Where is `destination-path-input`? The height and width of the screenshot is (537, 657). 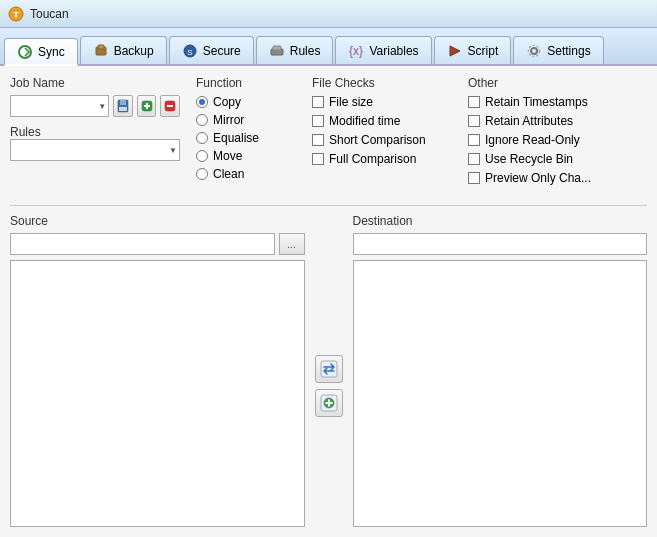 destination-path-input is located at coordinates (500, 244).